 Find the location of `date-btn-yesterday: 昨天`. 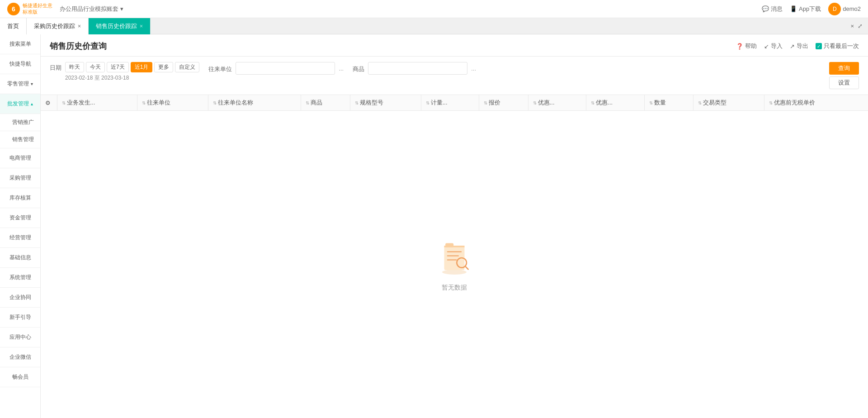

date-btn-yesterday: 昨天 is located at coordinates (75, 67).